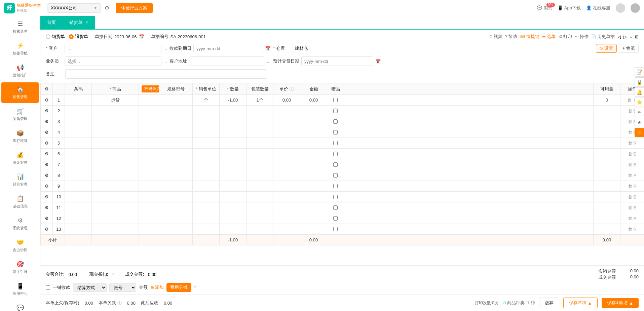 This screenshot has width=644, height=311. Describe the element at coordinates (228, 48) in the screenshot. I see `due-date-input` at that location.